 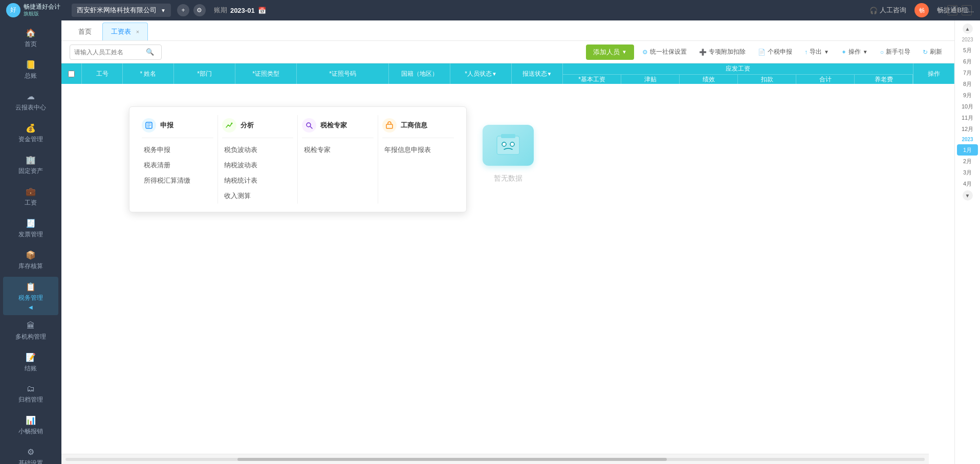 I want to click on timeline-month-5: 5月, so click(x=967, y=50).